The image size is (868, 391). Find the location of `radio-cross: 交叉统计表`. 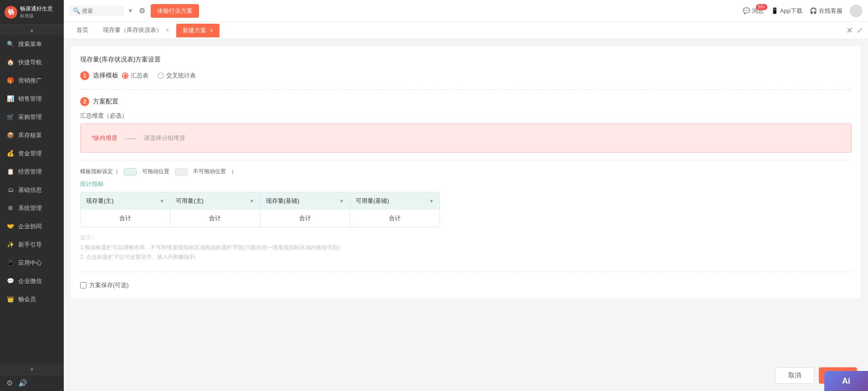

radio-cross: 交叉统计表 is located at coordinates (177, 76).